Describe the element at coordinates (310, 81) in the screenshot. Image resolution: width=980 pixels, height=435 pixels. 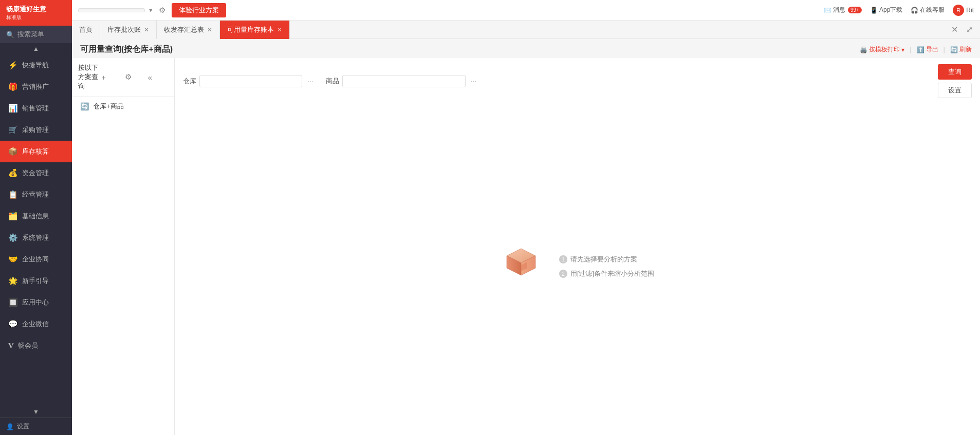
I see `warehouse-more-icon: ···` at that location.